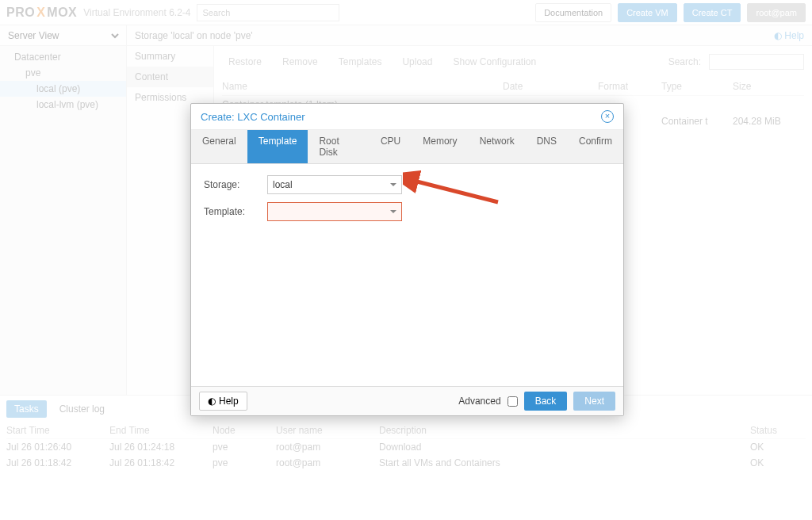 The width and height of the screenshot is (812, 520). I want to click on task-row: Jul 26 01:18:42 Jul 26 01:18:42 pve root…, so click(406, 463).